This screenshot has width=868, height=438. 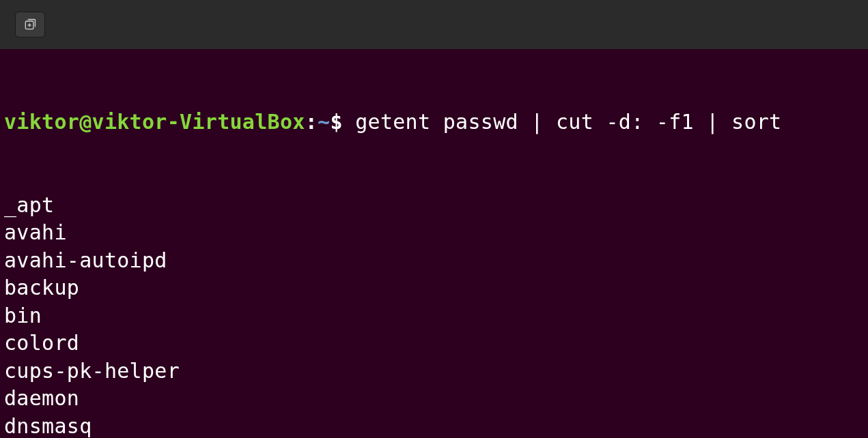 What do you see at coordinates (563, 121) in the screenshot?
I see `command-text: getent passwd | cut -d: -f1 | sort` at bounding box center [563, 121].